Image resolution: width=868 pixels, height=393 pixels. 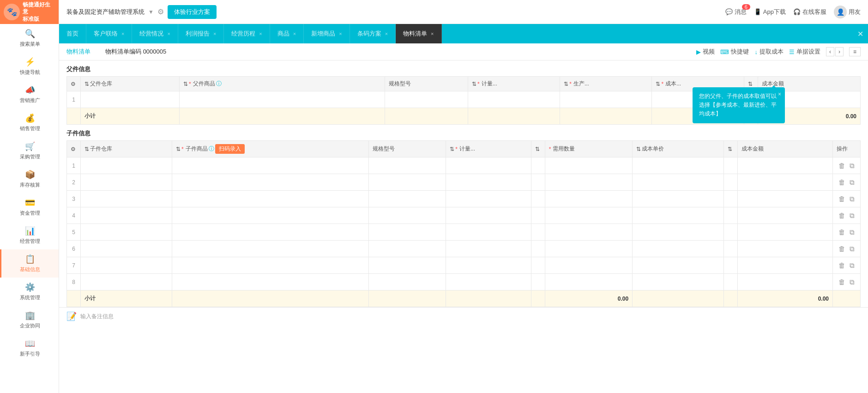 I want to click on parent-col-cost-sort-icon: ⇅, so click(x=658, y=84).